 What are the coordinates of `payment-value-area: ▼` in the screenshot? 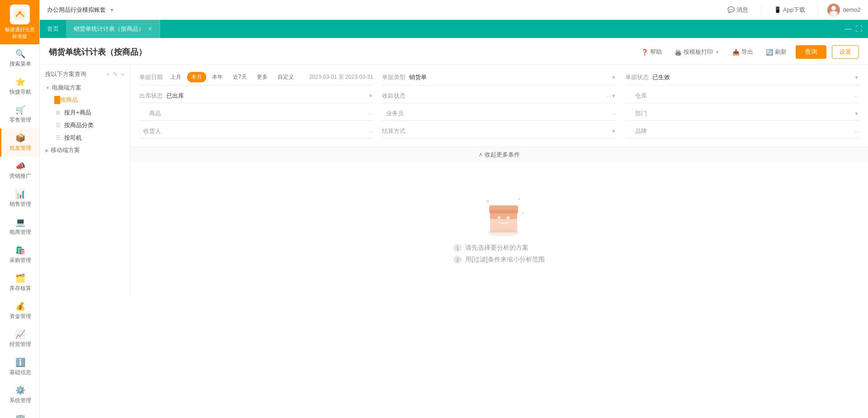 It's located at (513, 131).